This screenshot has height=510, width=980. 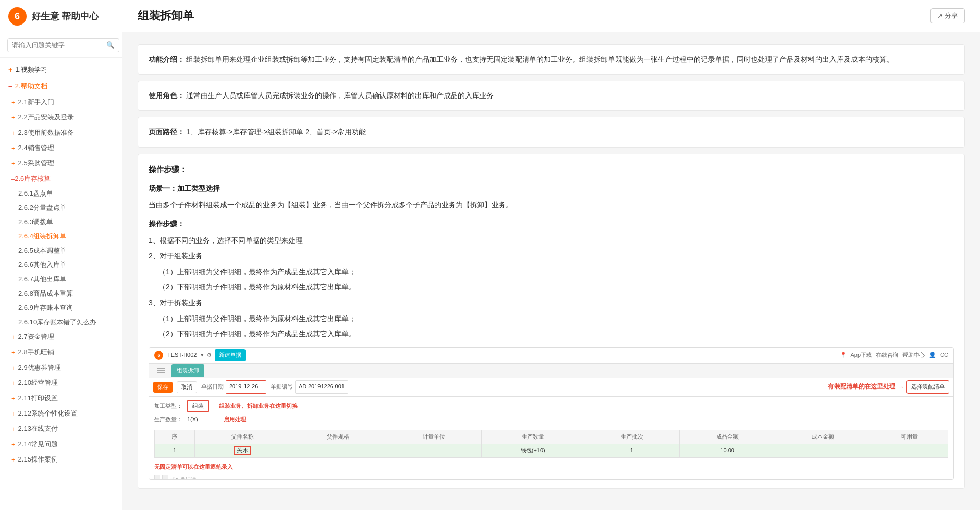 I want to click on page-title: 组装拆卸单, so click(x=166, y=16).